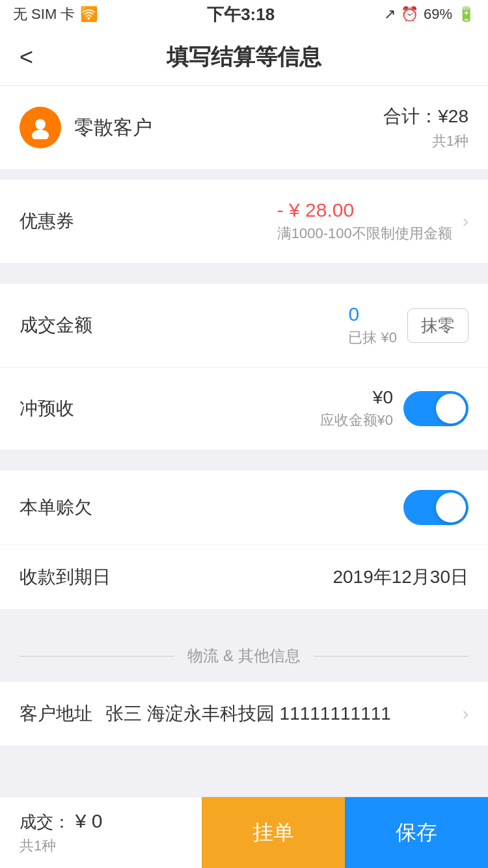  What do you see at coordinates (244, 221) in the screenshot?
I see `coupon-row: 优惠券 - ¥ 28.00 满1000-100不限制使用金额 ›` at bounding box center [244, 221].